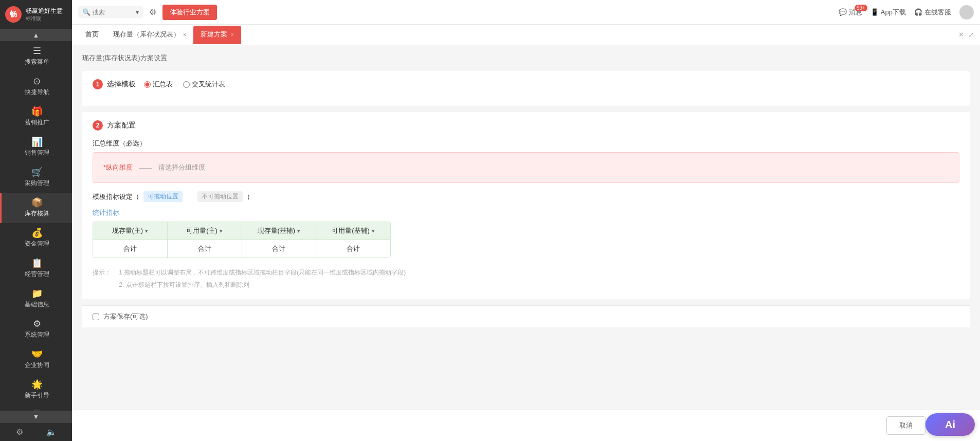  What do you see at coordinates (185, 84) in the screenshot?
I see `template-radio-group: 汇总表 交叉统计表` at bounding box center [185, 84].